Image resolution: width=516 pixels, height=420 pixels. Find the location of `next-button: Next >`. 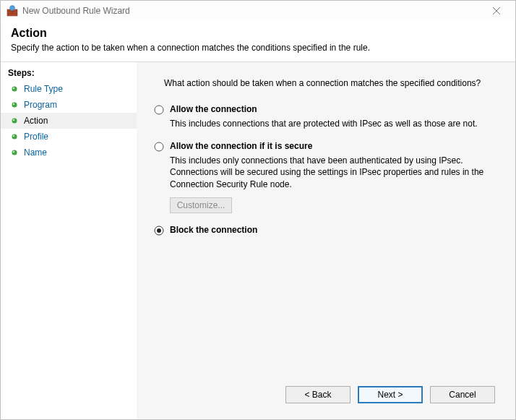

next-button: Next > is located at coordinates (390, 395).